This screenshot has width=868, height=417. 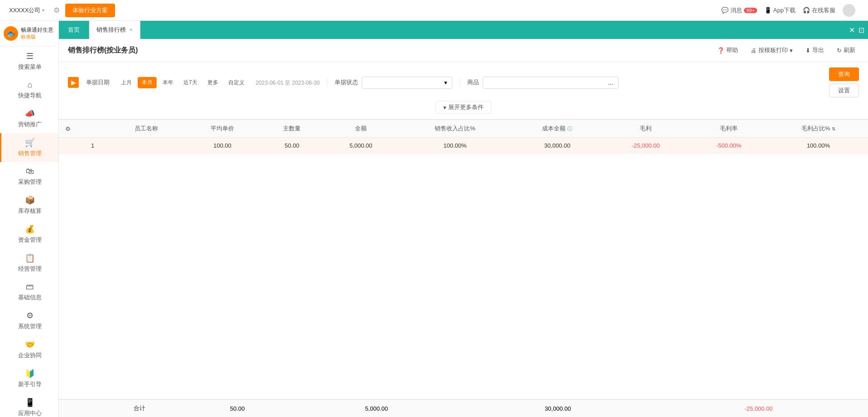 I want to click on data-table: ⚙ 员工名称 平均单价 主数量 全额 销售收入占比% 成本全额 ⓘ 毛利 毛利率…, so click(x=464, y=137).